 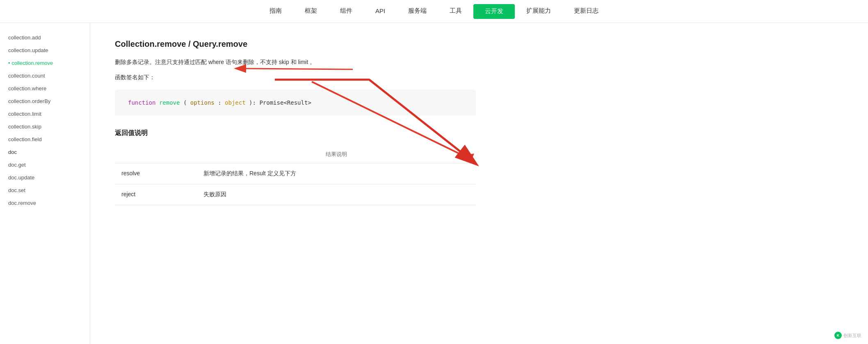 I want to click on return-section-heading: 返回值说明, so click(x=295, y=133).